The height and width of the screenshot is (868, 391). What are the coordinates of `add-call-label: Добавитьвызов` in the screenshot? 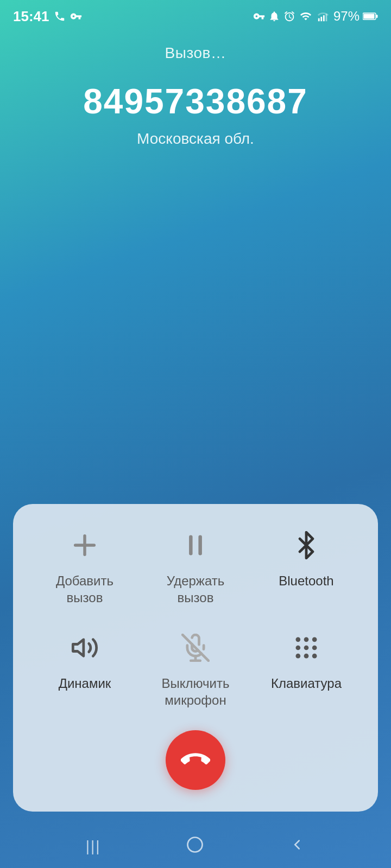 It's located at (85, 589).